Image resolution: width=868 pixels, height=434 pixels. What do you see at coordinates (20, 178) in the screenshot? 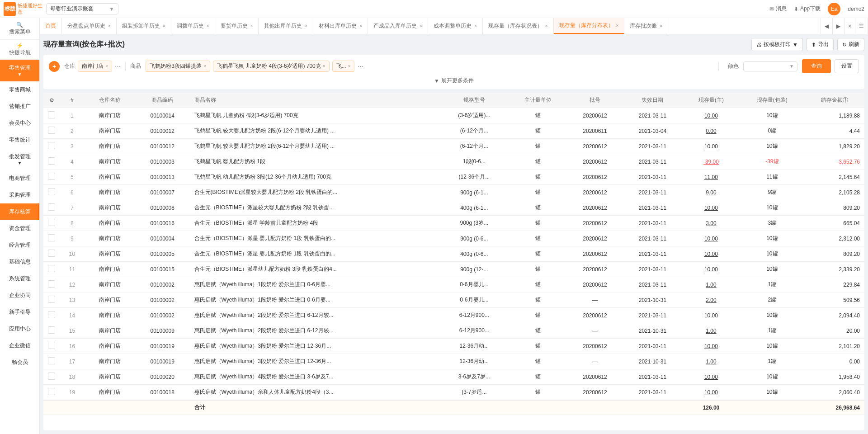
I see `sidebar-item-ecommerce: 电商管理` at bounding box center [20, 178].